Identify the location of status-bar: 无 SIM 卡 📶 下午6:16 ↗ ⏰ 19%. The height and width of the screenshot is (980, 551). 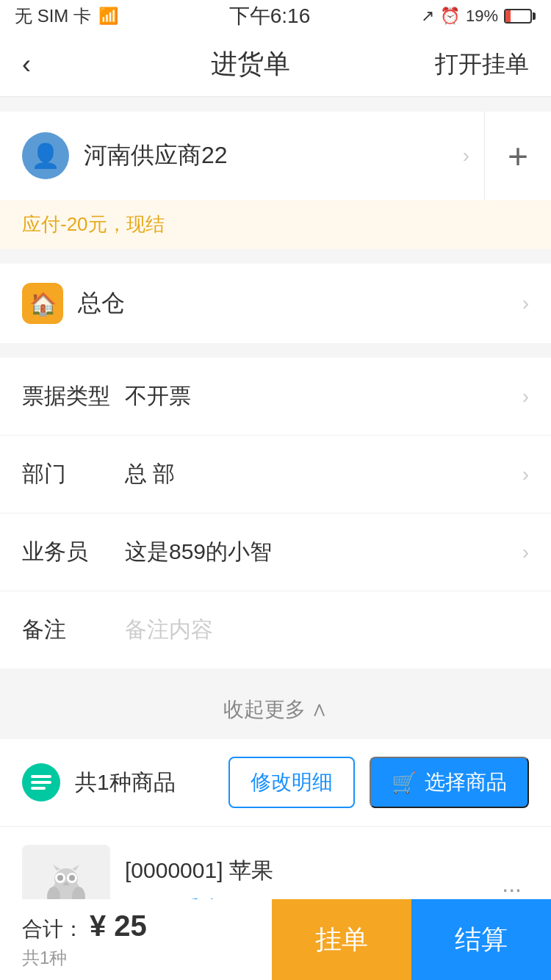
(276, 16).